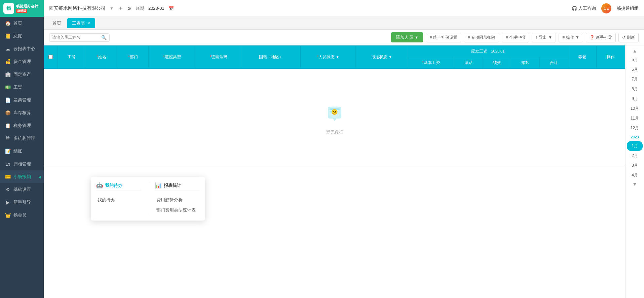 The width and height of the screenshot is (644, 298). I want to click on month-2022-9: 9月, so click(635, 99).